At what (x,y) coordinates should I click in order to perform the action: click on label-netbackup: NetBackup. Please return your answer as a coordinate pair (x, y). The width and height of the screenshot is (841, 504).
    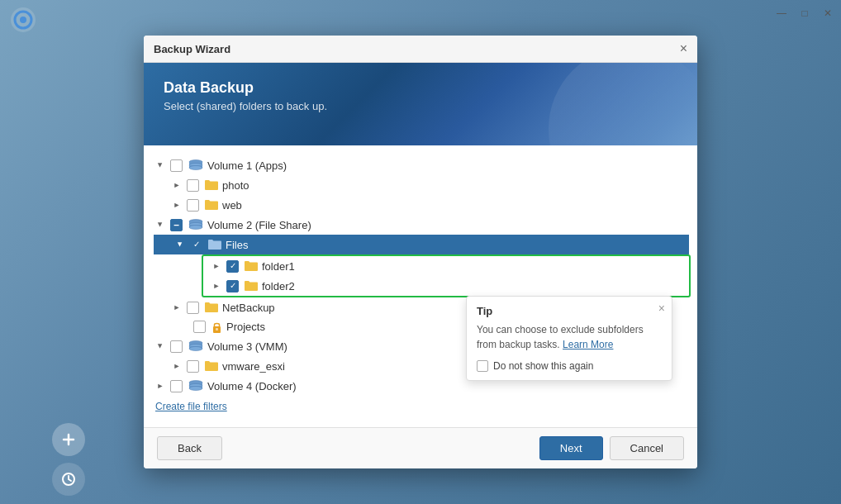
    Looking at the image, I should click on (249, 307).